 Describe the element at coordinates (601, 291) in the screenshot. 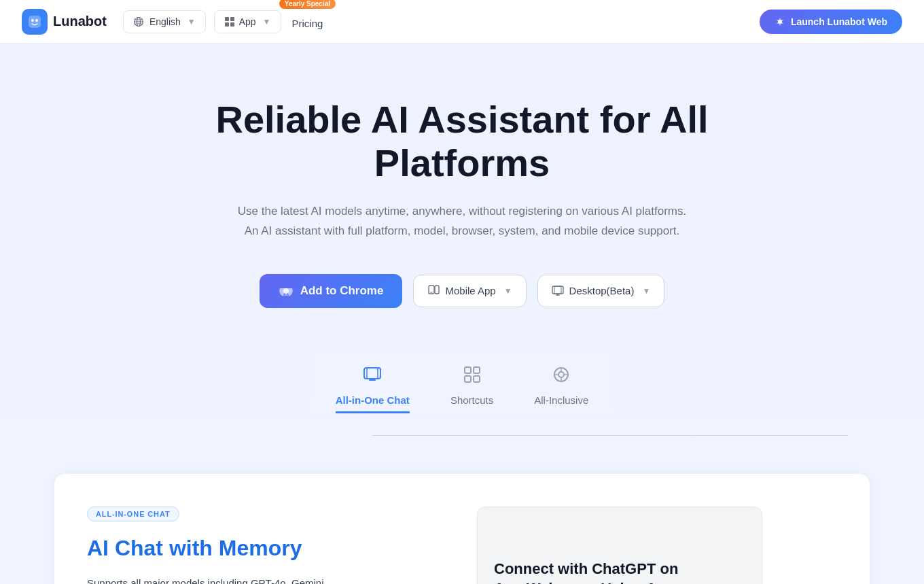

I see `desktop-button: Desktop(Beta) ▼` at that location.